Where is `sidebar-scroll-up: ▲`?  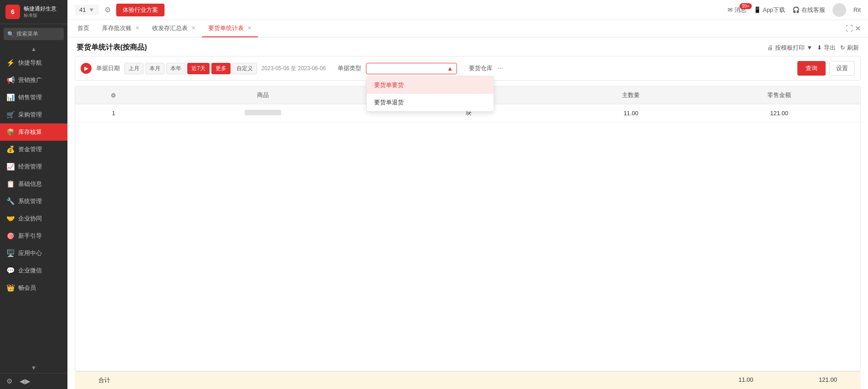 sidebar-scroll-up: ▲ is located at coordinates (34, 49).